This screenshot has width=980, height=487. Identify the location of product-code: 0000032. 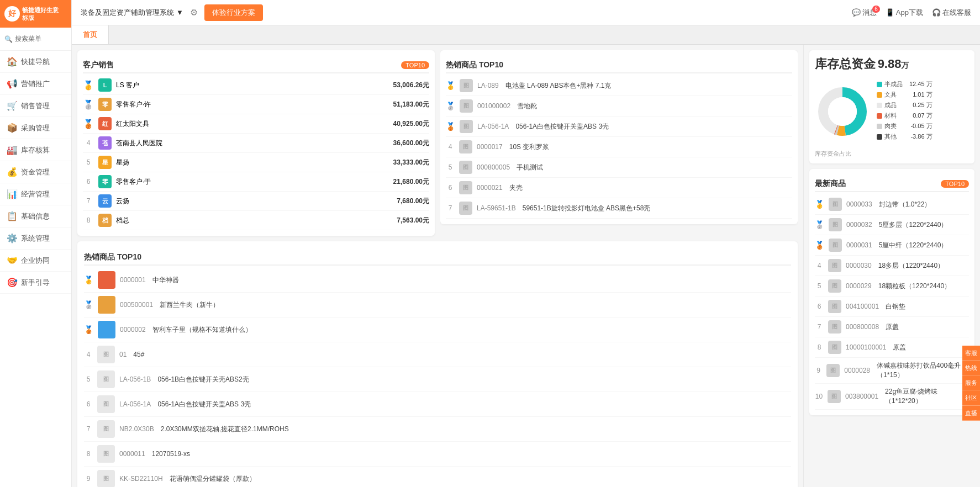
(860, 225).